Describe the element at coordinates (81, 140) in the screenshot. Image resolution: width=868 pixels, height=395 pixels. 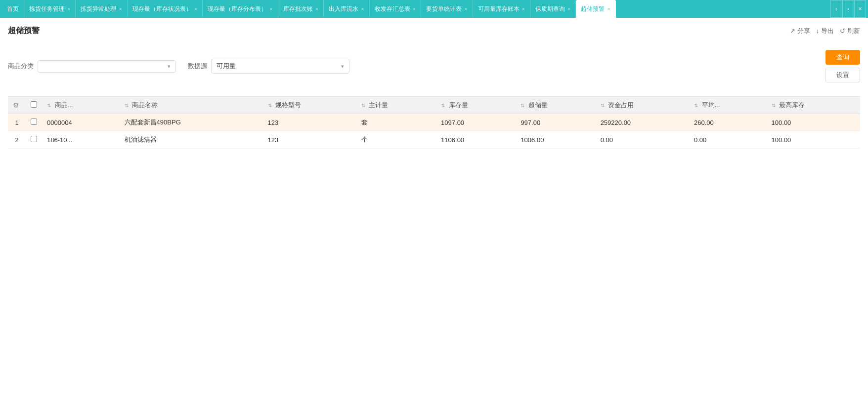
I see `cell-product-code: 186-10...` at that location.